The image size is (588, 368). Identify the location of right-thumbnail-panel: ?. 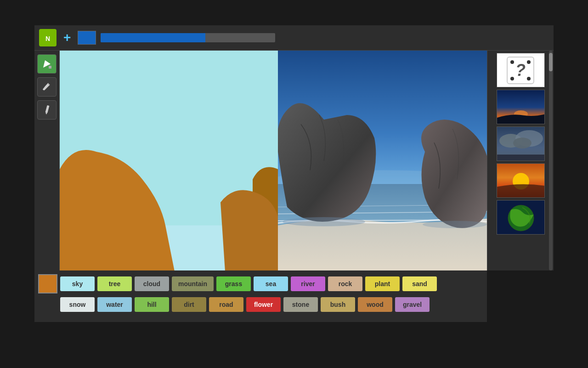
(520, 161).